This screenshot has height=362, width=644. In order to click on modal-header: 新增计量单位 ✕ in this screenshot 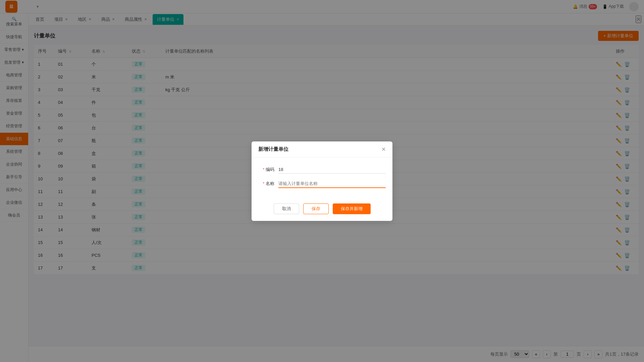, I will do `click(322, 149)`.